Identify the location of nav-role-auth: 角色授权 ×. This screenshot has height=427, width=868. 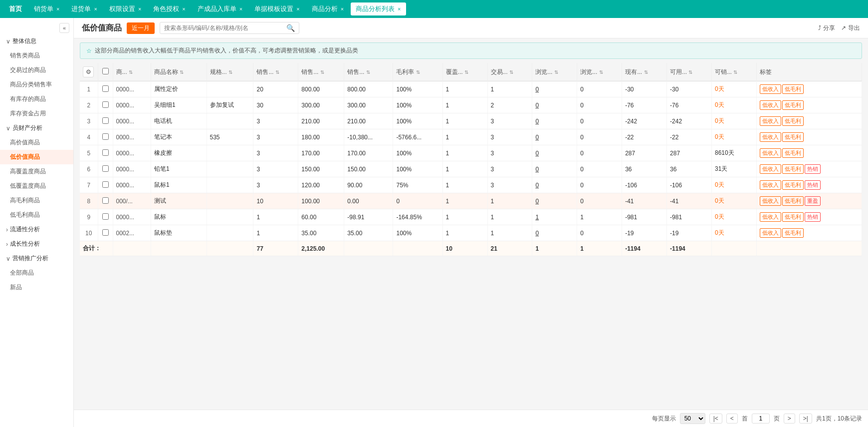
(169, 9).